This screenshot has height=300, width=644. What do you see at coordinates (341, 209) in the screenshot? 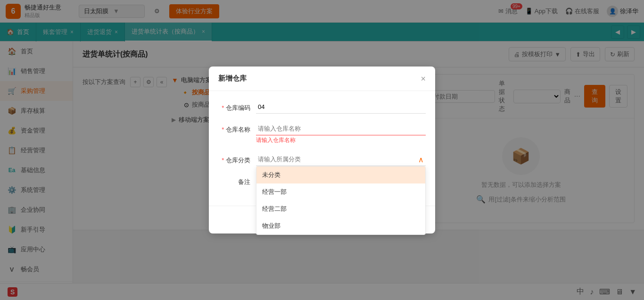
I see `dropdown-item-dept2: 经营二部` at bounding box center [341, 209].